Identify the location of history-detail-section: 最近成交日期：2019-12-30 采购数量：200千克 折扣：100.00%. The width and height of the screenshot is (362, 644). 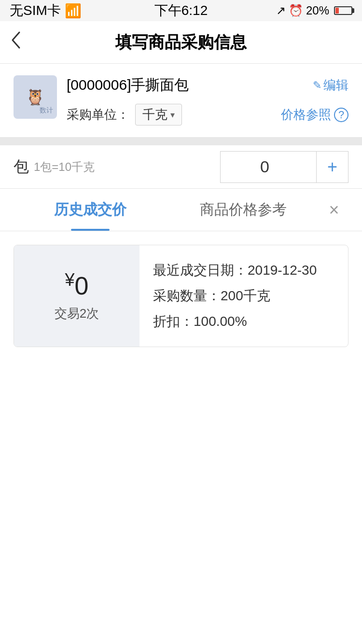
(244, 296).